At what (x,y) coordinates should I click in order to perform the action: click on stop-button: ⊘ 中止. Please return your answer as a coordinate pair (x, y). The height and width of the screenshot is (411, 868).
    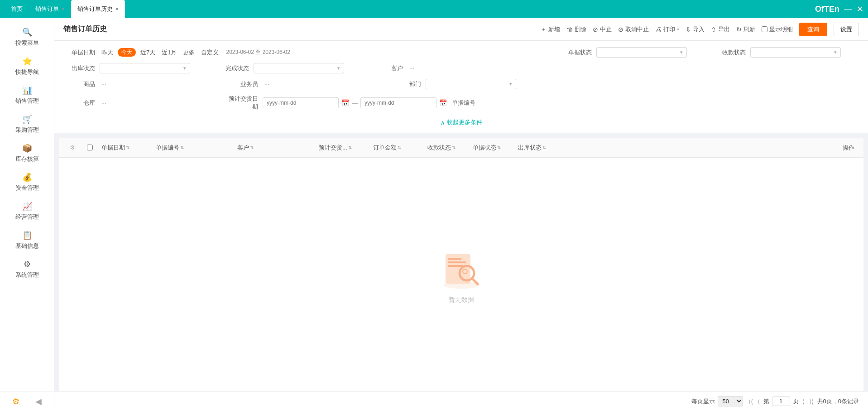
    Looking at the image, I should click on (602, 29).